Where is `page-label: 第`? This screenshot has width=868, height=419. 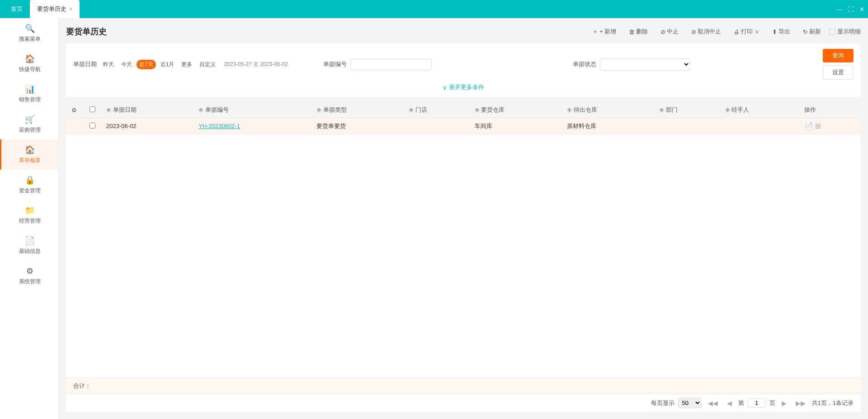
page-label: 第 is located at coordinates (741, 403).